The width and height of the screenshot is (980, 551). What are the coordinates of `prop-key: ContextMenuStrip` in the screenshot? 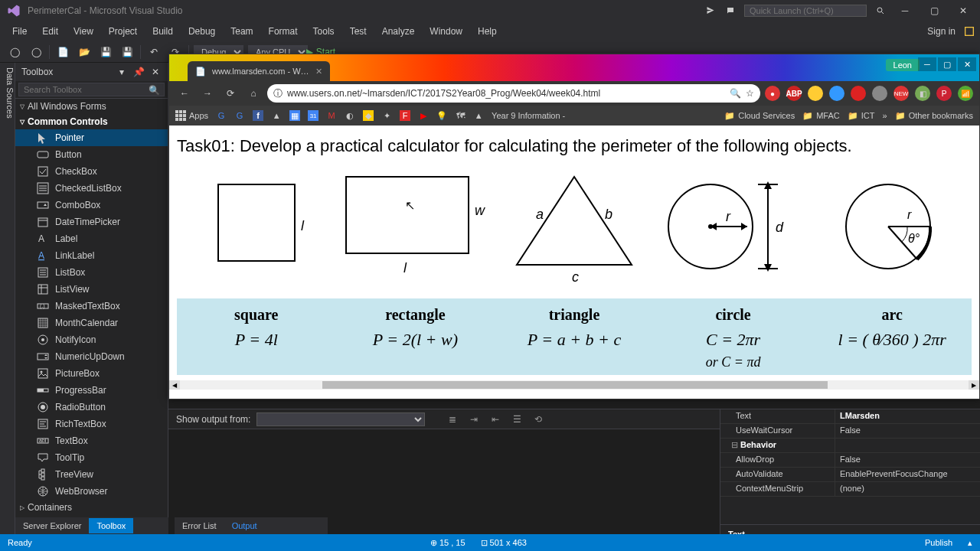 It's located at (778, 489).